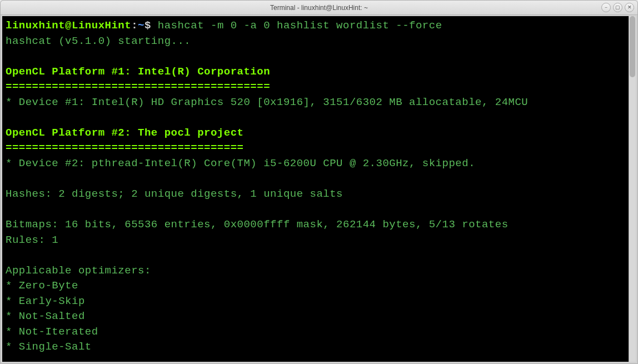 Image resolution: width=638 pixels, height=364 pixels. What do you see at coordinates (124, 148) in the screenshot?
I see `output-line: ====================================` at bounding box center [124, 148].